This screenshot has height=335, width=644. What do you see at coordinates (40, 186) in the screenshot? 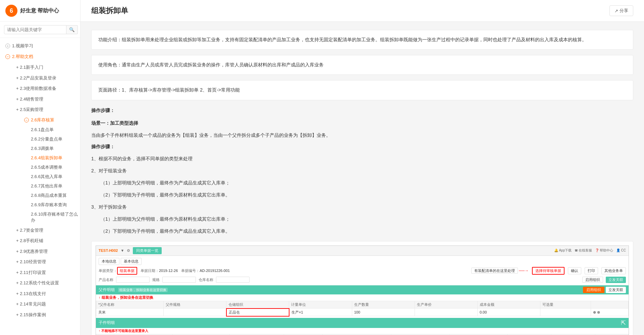
I see `nav-group-2: − 2.帮助文档 + 2.1新手入门 + 2.2产品安装及登录 + 2.3使用前…` at bounding box center [40, 186].